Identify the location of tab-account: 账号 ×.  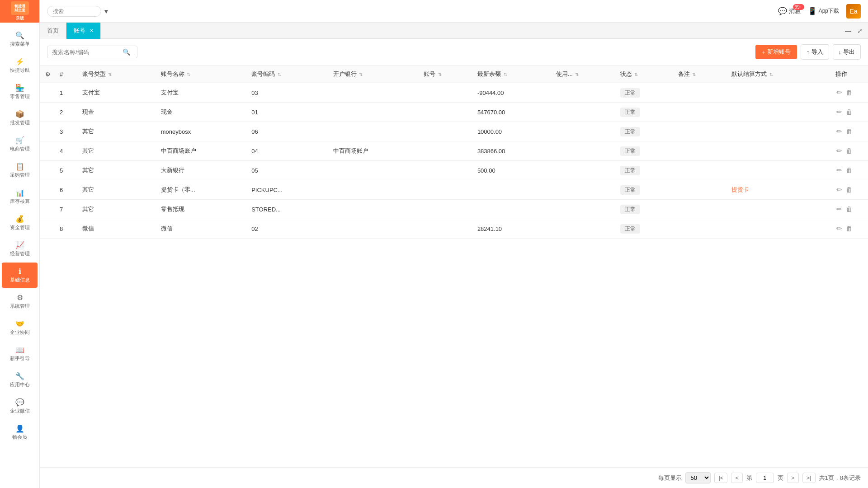
(84, 31).